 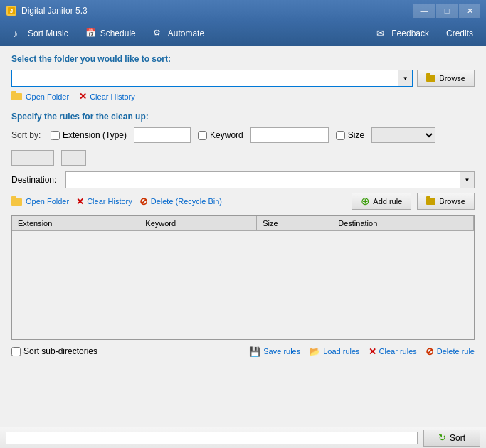 What do you see at coordinates (221, 135) in the screenshot?
I see `keyword-group: Keyword` at bounding box center [221, 135].